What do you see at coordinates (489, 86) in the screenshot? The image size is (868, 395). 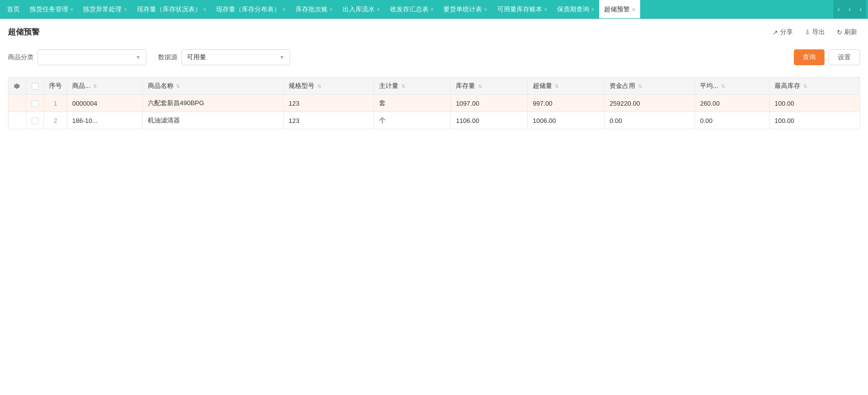 I see `col-stock-header: 库存量 ⇅` at bounding box center [489, 86].